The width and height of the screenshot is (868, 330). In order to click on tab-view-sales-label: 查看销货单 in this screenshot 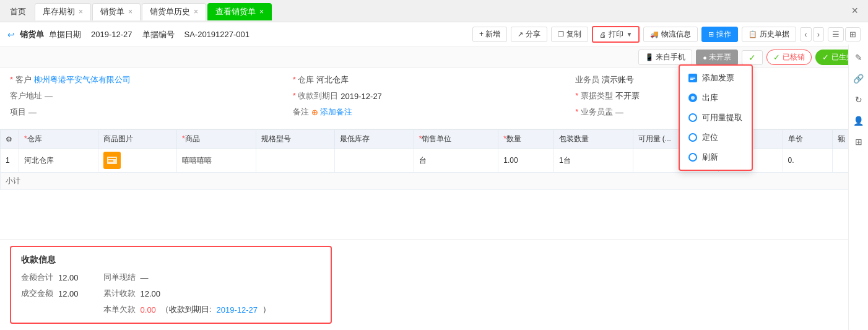, I will do `click(235, 12)`.